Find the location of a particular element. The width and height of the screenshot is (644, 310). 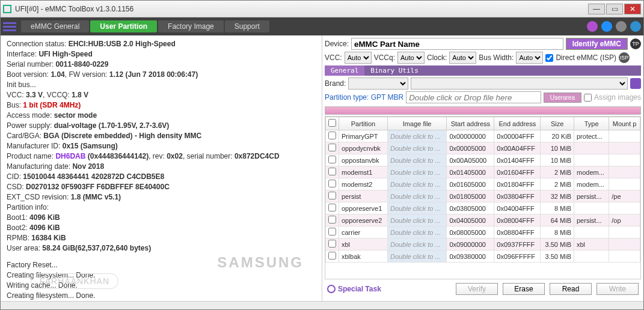

special-task-icon is located at coordinates (331, 289).